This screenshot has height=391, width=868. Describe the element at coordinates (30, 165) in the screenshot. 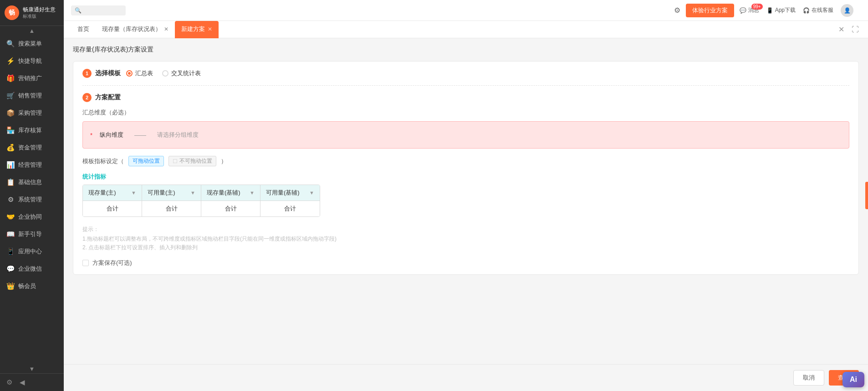

I see `nav-label-operations: 经营管理` at that location.